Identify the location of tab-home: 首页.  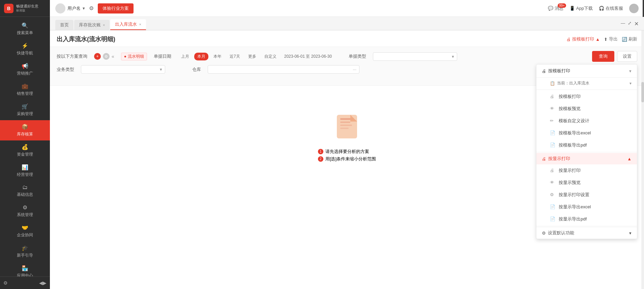
(64, 25).